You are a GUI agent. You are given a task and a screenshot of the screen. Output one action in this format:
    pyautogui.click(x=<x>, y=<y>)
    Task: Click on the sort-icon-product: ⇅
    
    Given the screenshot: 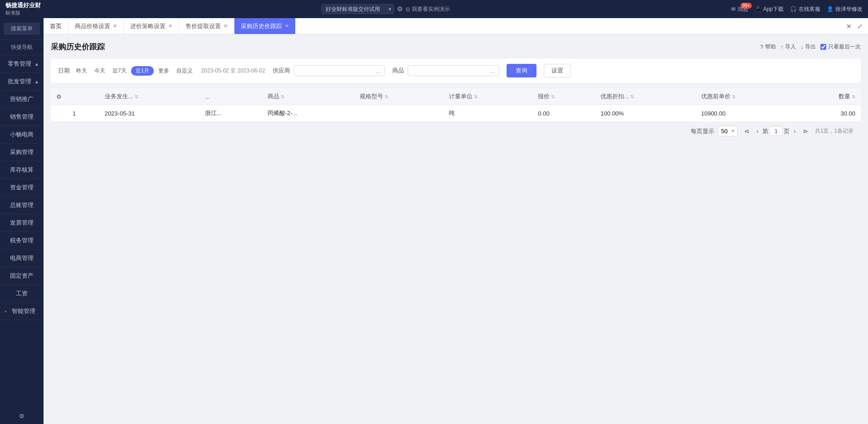 What is the action you would take?
    pyautogui.click(x=283, y=97)
    